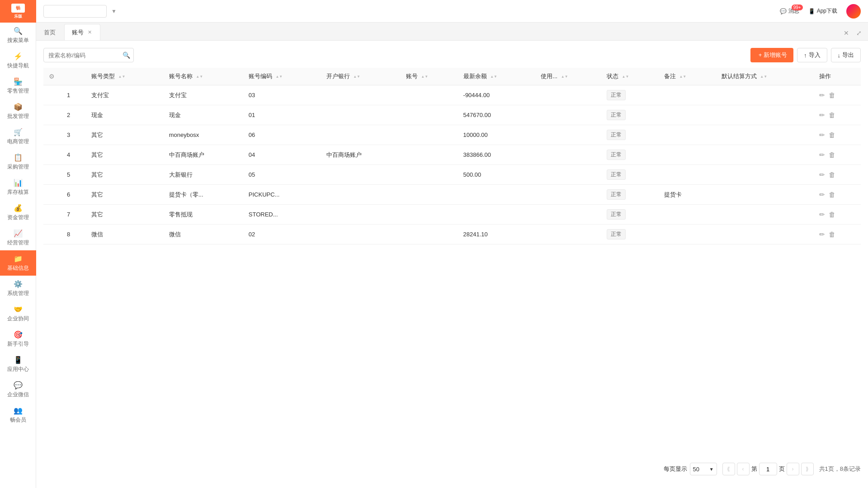  I want to click on tab-close-action: ✕, so click(846, 33).